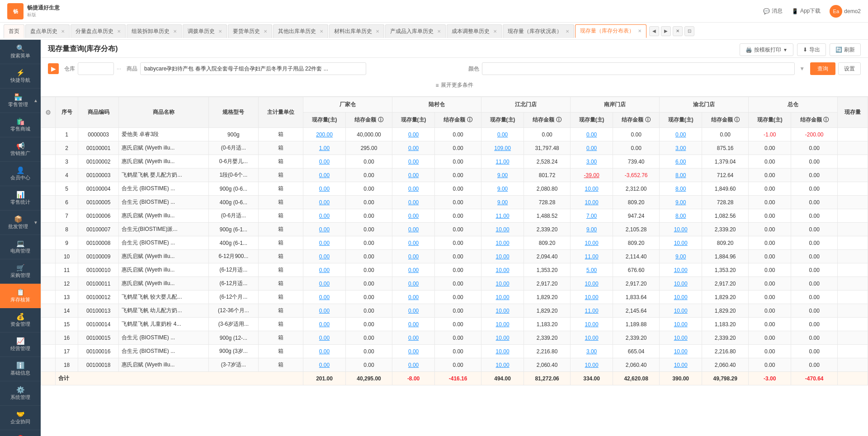 This screenshot has width=868, height=436. What do you see at coordinates (455, 230) in the screenshot?
I see `table-row: 8 00100007 合生元(BIOSTIME)派... 900g (6-1..…` at bounding box center [455, 230].